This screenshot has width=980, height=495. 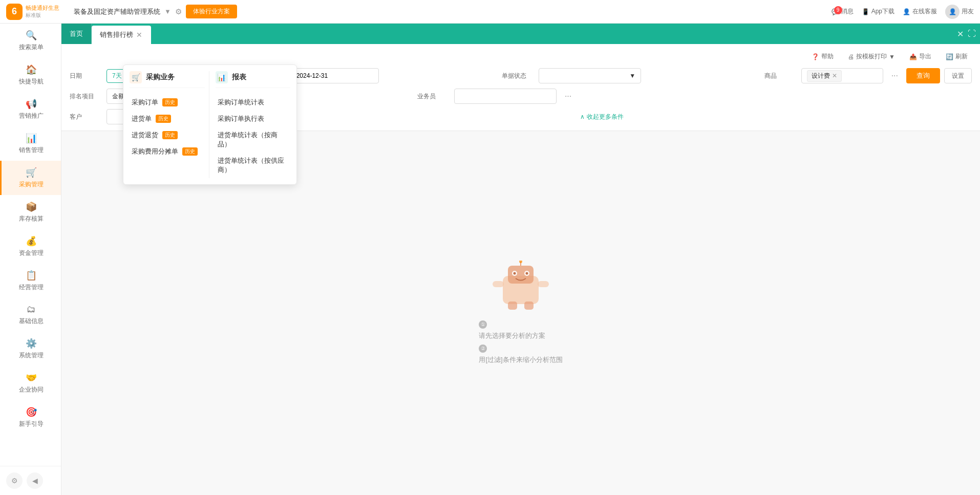 I want to click on empty-state: ① 请先选择要分析的方案 ② 用[过滤]条件来缩小分析范围, so click(x=520, y=313).